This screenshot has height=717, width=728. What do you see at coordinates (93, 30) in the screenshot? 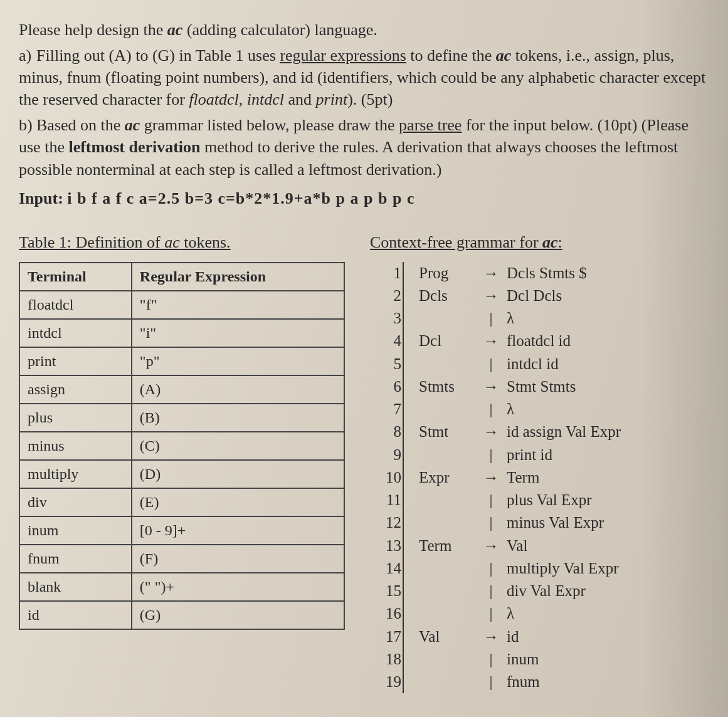
I see `text: Please help design the` at bounding box center [93, 30].